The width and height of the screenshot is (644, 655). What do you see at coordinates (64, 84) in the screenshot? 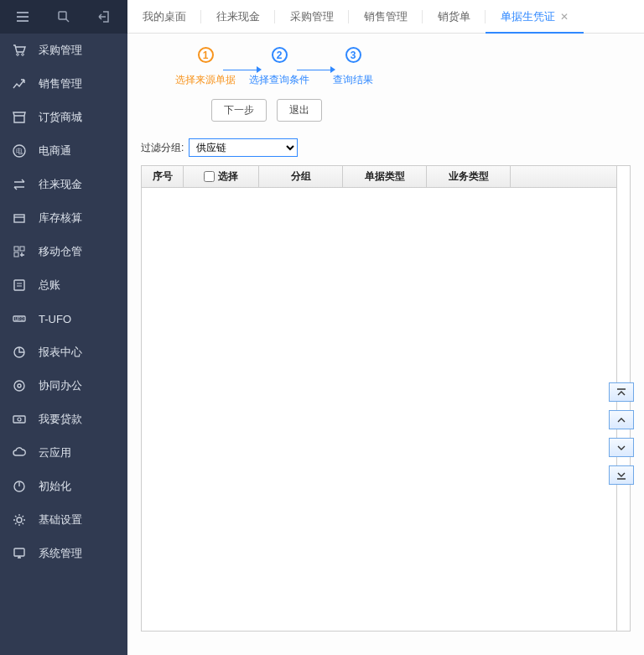
I see `sidebar-item-sales: 销售管理` at bounding box center [64, 84].